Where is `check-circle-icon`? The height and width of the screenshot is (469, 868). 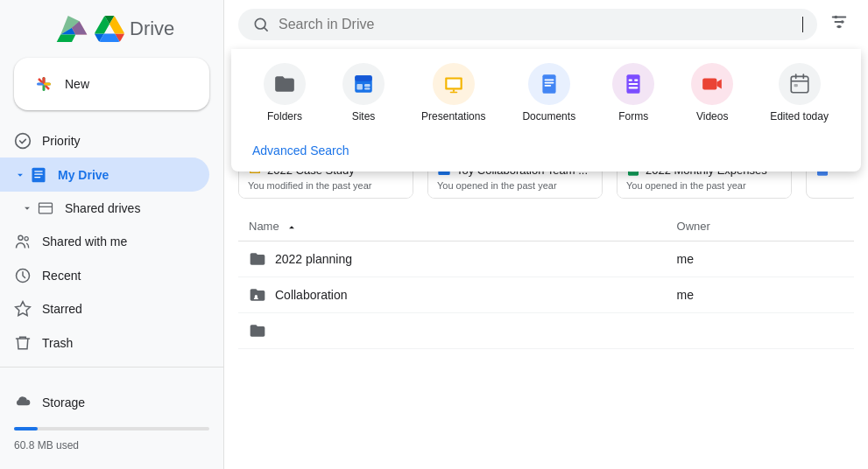
check-circle-icon is located at coordinates (23, 141).